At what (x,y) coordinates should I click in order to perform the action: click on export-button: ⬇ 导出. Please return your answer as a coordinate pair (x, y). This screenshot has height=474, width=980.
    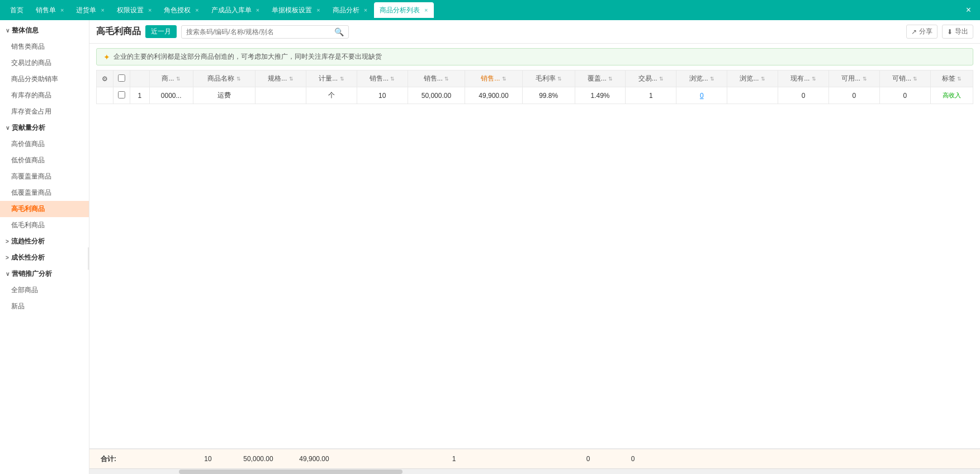
    Looking at the image, I should click on (958, 31).